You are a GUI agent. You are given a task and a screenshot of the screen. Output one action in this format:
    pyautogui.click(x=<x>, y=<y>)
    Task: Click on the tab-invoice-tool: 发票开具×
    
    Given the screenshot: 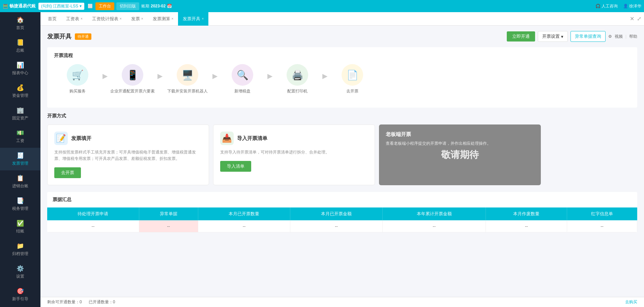 What is the action you would take?
    pyautogui.click(x=193, y=19)
    